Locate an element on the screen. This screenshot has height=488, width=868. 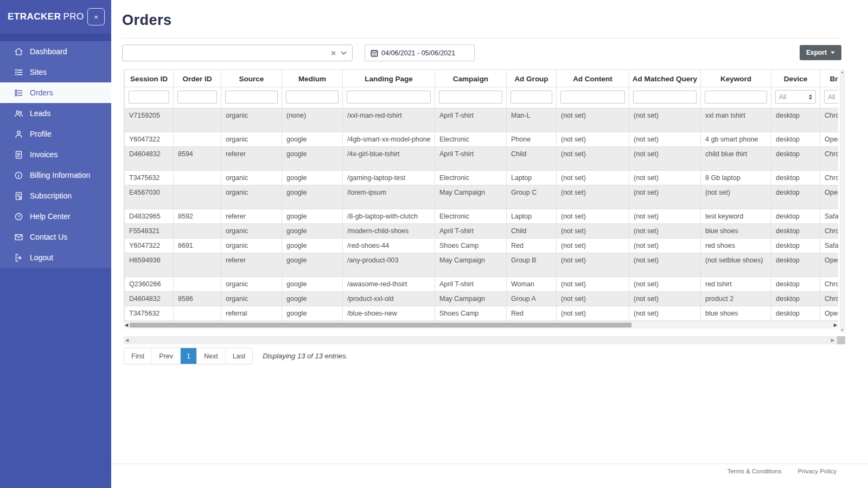
column-header-order-id: Order ID is located at coordinates (197, 79).